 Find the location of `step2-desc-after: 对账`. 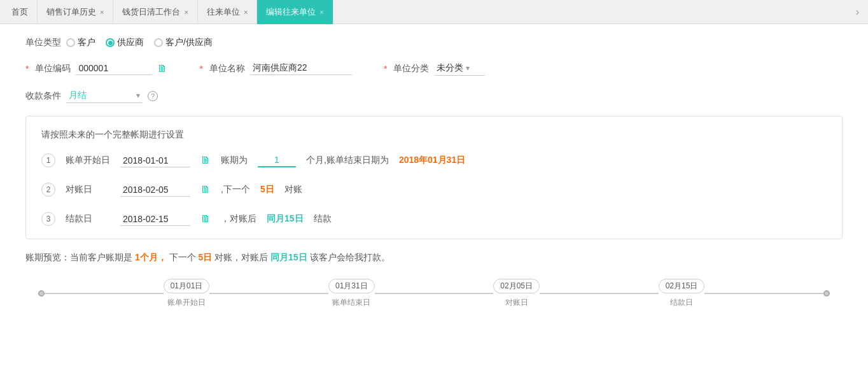

step2-desc-after: 对账 is located at coordinates (293, 190).